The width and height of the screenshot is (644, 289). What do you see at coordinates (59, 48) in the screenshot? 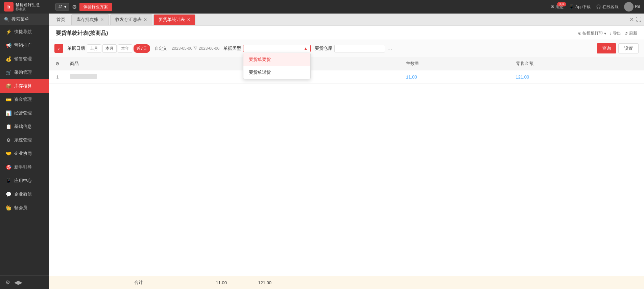
I see `filter-expand-btn: ›` at bounding box center [59, 48].